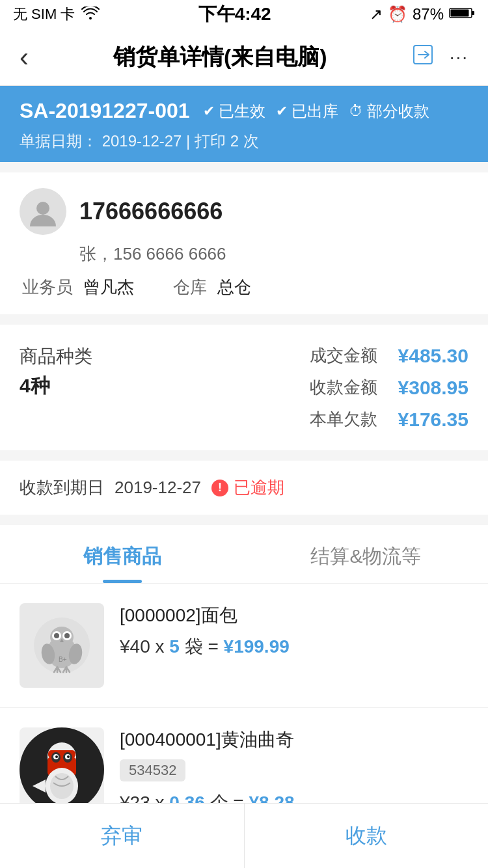  I want to click on confirm-button: 收款, so click(367, 835).